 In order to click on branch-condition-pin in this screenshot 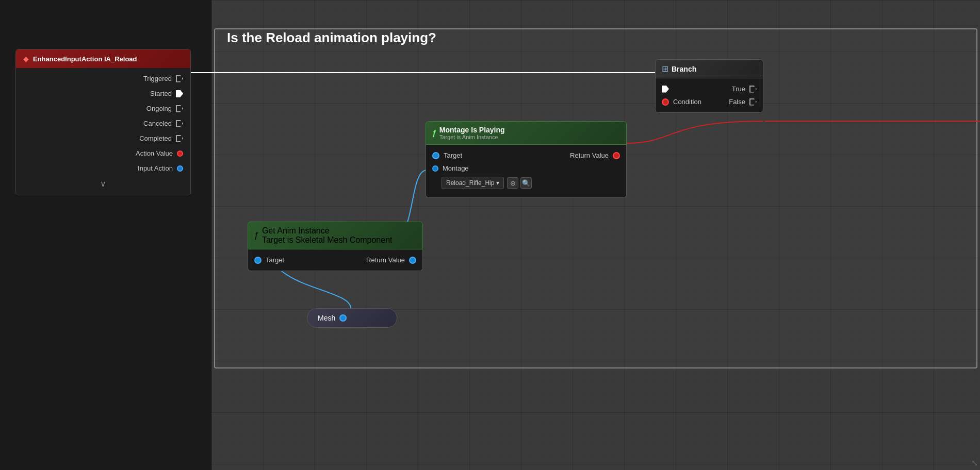, I will do `click(665, 102)`.